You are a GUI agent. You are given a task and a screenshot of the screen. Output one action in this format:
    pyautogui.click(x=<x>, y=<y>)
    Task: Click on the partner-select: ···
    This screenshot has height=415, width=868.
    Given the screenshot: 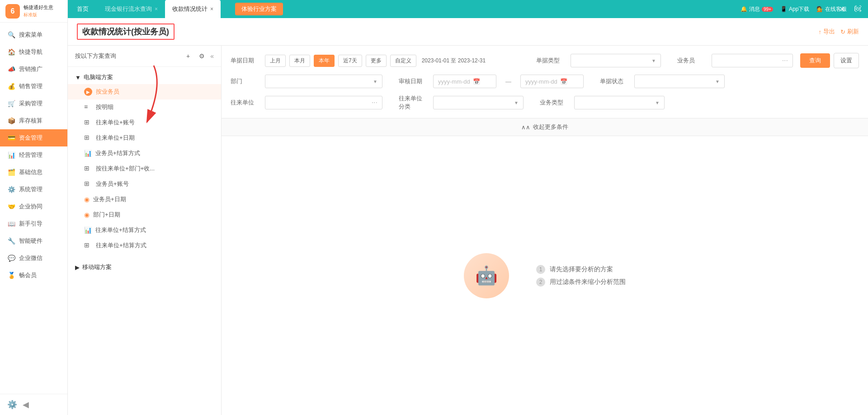 What is the action you would take?
    pyautogui.click(x=324, y=103)
    